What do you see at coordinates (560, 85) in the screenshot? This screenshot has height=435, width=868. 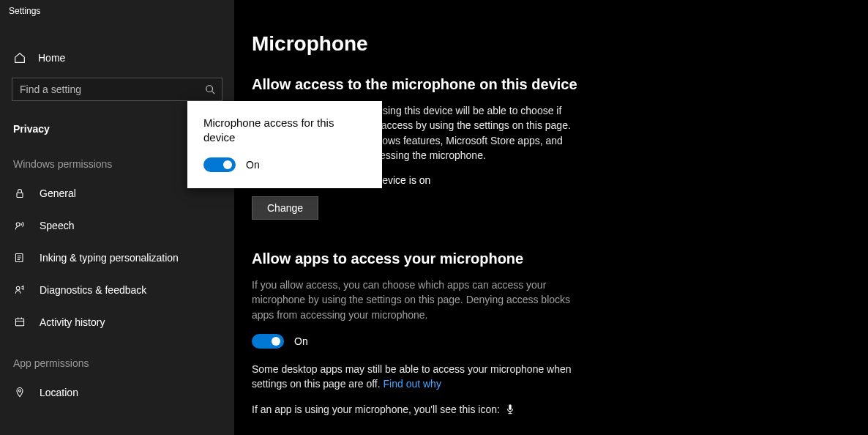 I see `section-heading-device-access: Allow access to the microphone on this d…` at bounding box center [560, 85].